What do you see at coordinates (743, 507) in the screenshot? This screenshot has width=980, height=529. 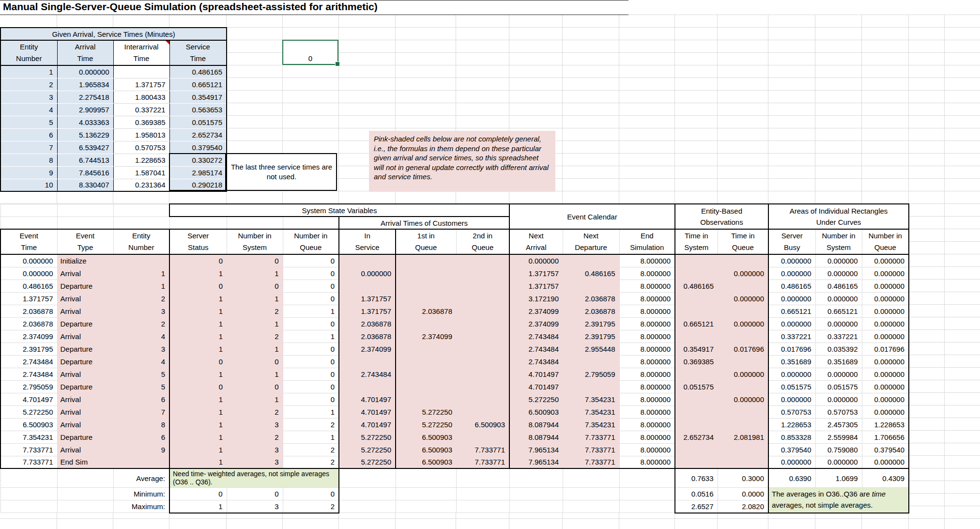 I see `max-time-in-queue: 2.0820` at bounding box center [743, 507].